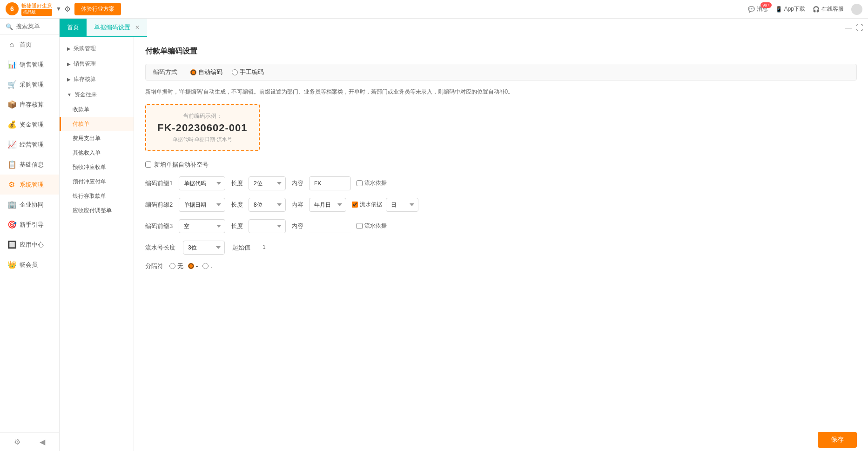 Image resolution: width=868 pixels, height=451 pixels. I want to click on sales-arrow-icon: ▶, so click(69, 64).